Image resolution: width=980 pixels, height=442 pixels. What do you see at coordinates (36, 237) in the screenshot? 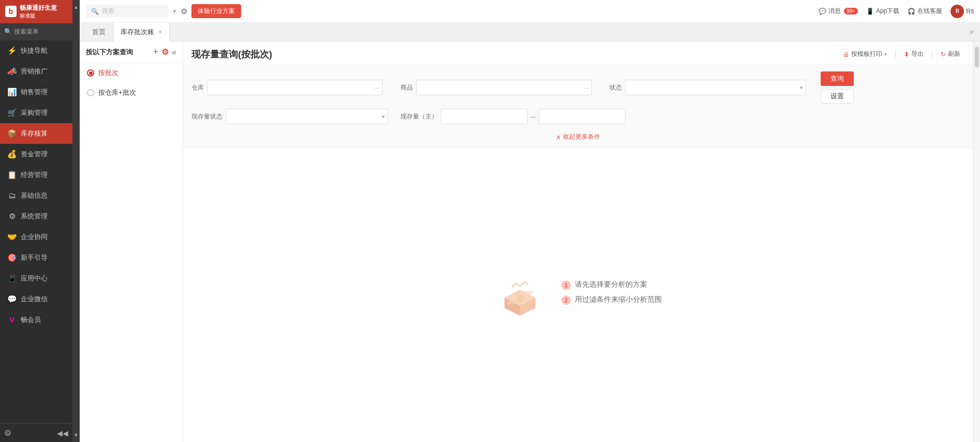
I see `sidebar-item-corp: 🤝 企业协同` at bounding box center [36, 237].